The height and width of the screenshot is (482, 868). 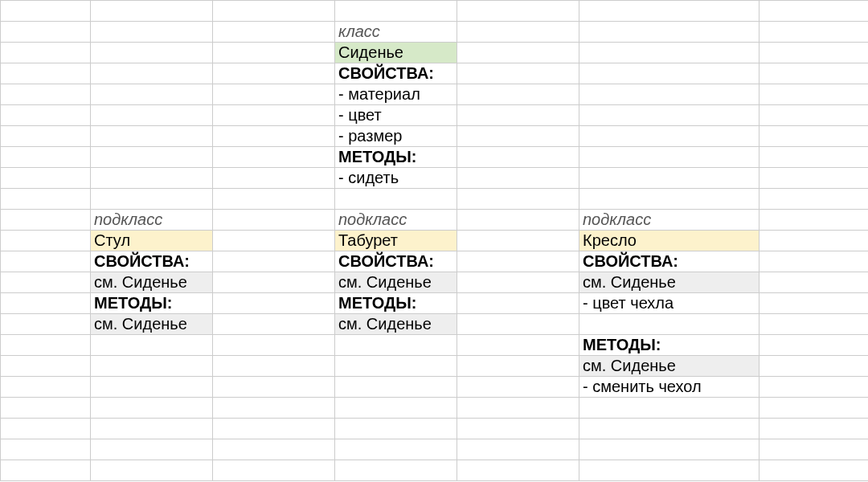 I want to click on chair-methods-header: МЕТОДЫ:, so click(x=152, y=304).